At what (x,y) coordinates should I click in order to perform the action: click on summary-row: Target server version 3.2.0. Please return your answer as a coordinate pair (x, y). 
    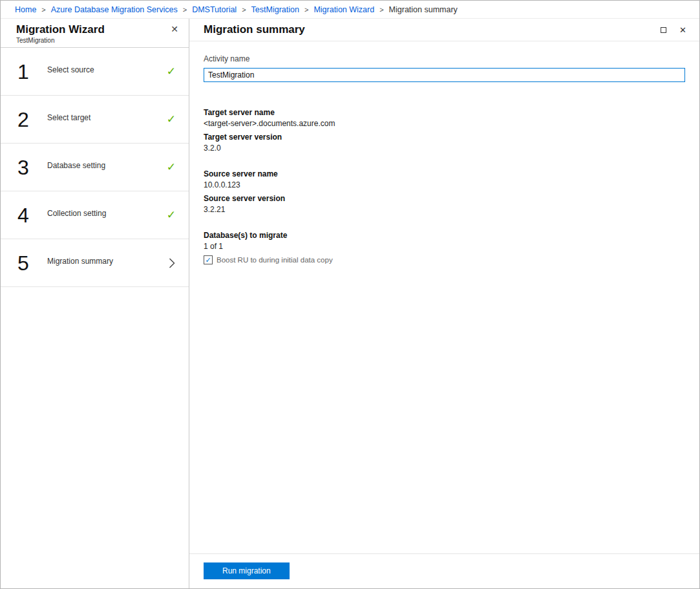
    Looking at the image, I should click on (445, 142).